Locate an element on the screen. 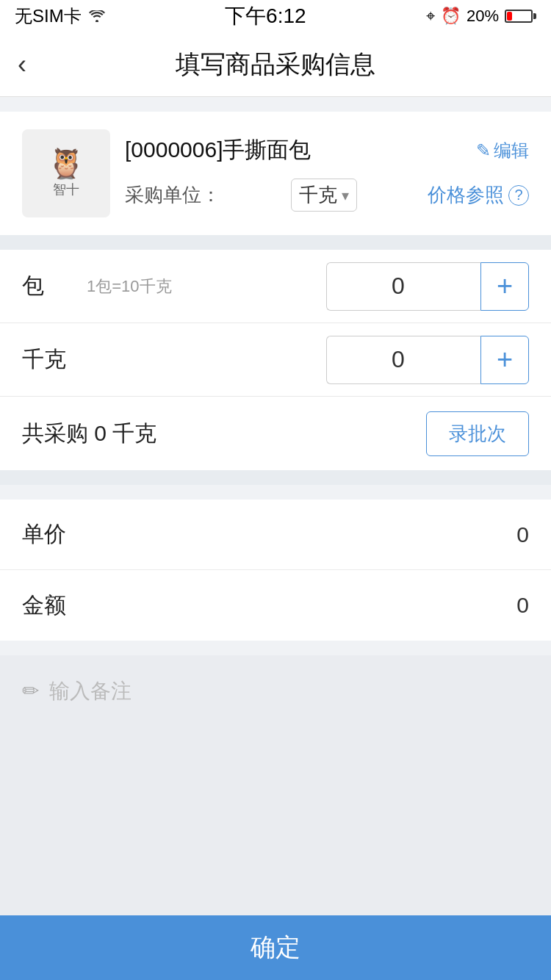  bag-plus-button: + is located at coordinates (505, 287).